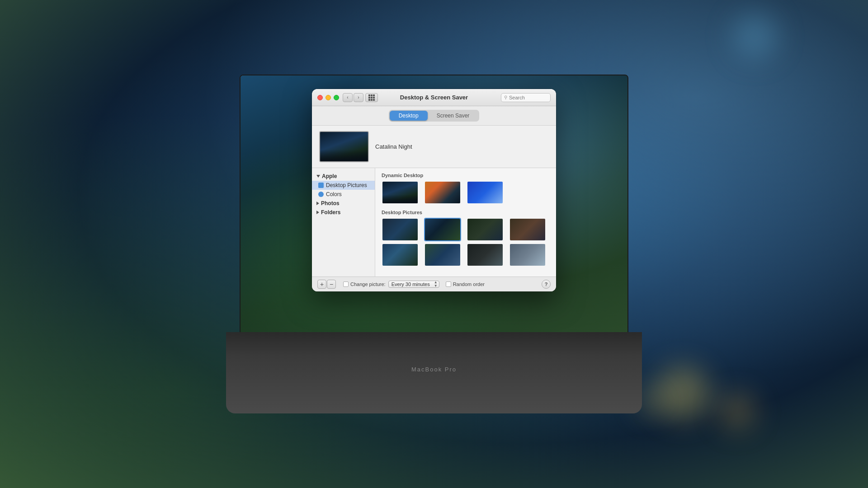 The height and width of the screenshot is (488, 868). Describe the element at coordinates (336, 98) in the screenshot. I see `maximize-button` at that location.